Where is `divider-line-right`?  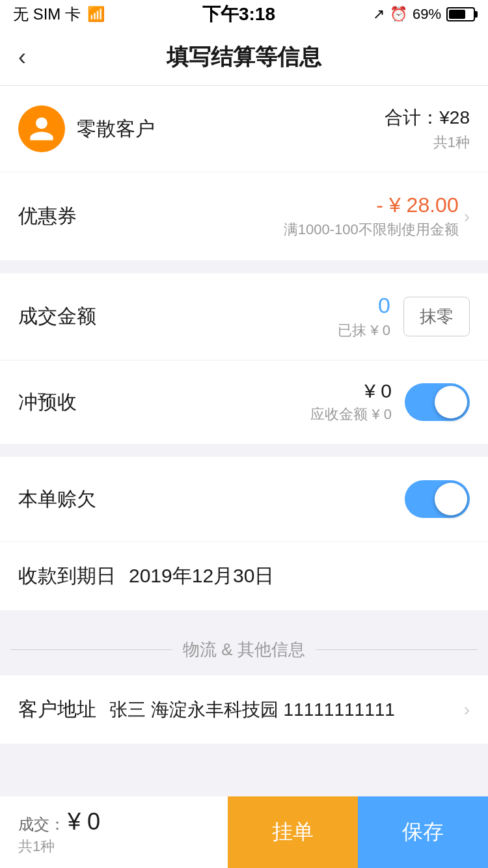 divider-line-right is located at coordinates (397, 649).